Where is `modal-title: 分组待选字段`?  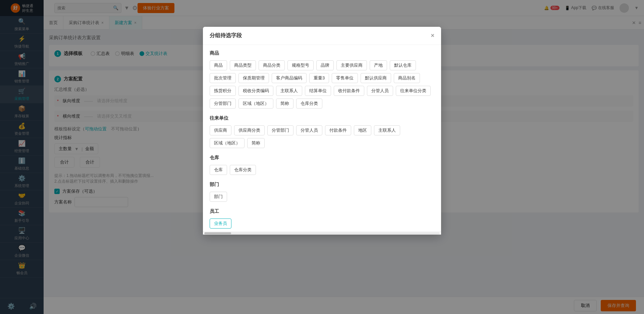 modal-title: 分组待选字段 is located at coordinates (226, 36).